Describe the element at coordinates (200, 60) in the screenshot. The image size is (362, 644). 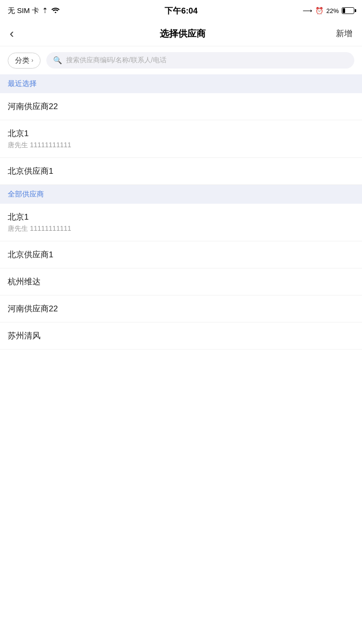
I see `search-box: 🔍 搜索供应商编码/名称/联系人/电话` at that location.